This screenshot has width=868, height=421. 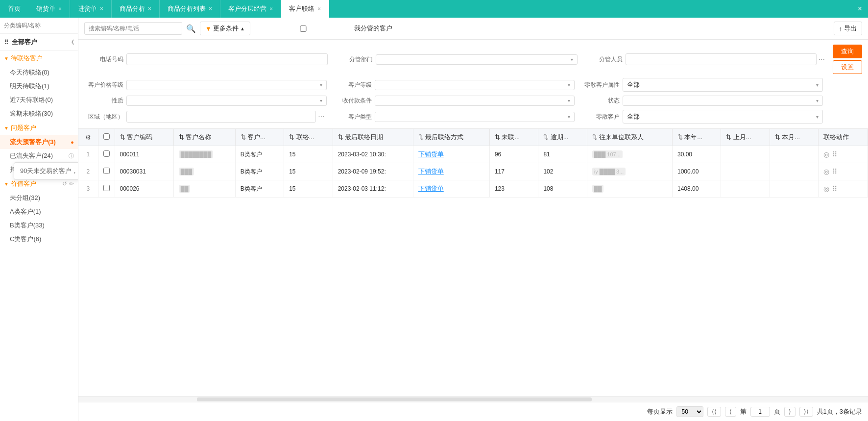 What do you see at coordinates (88, 137) in the screenshot?
I see `settings-icon: ⚙` at bounding box center [88, 137].